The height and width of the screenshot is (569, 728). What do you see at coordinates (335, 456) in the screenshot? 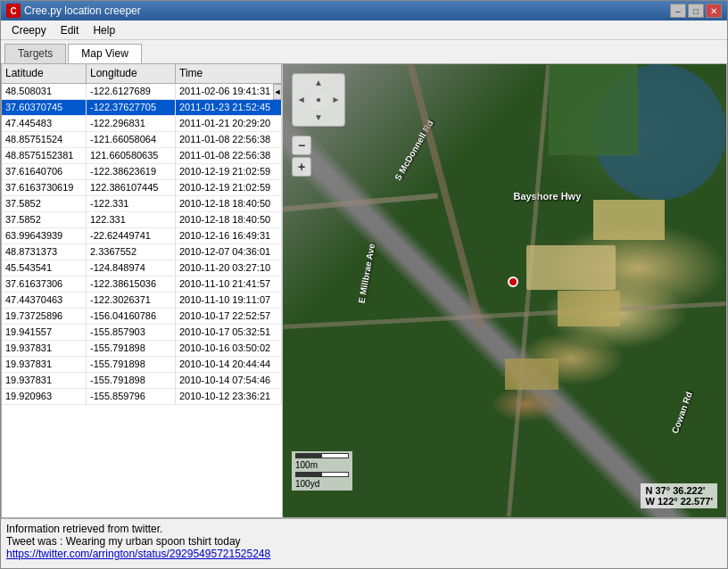
I see `scale-bar-half2` at bounding box center [335, 456].